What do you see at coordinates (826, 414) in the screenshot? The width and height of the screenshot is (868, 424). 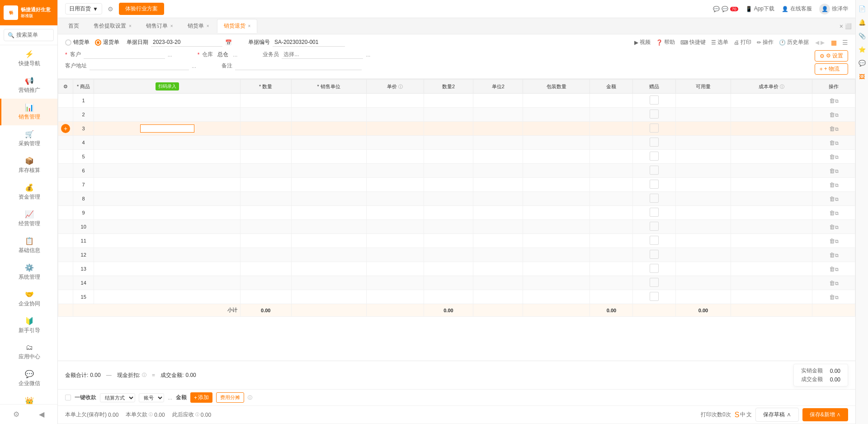 I see `save-new-btn: 保存&新增 ∧` at bounding box center [826, 414].